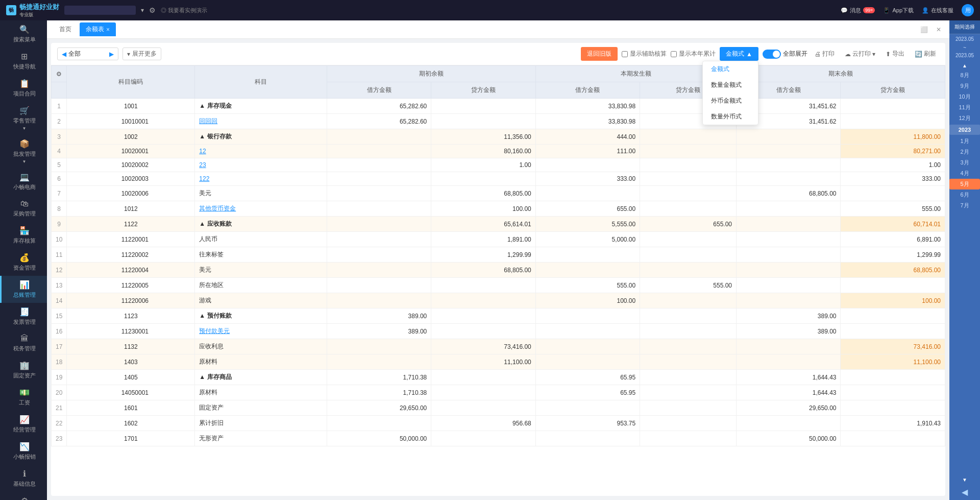 The image size is (980, 500). What do you see at coordinates (965, 205) in the screenshot?
I see `month-7: 7月` at bounding box center [965, 205].